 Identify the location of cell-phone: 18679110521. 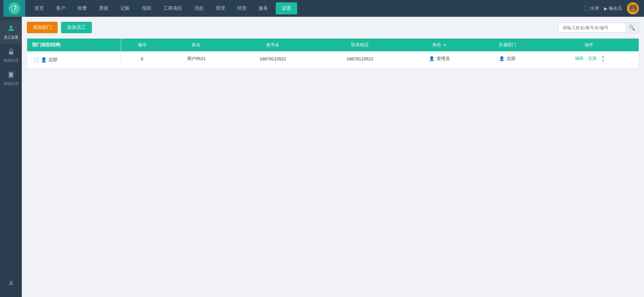
(360, 59).